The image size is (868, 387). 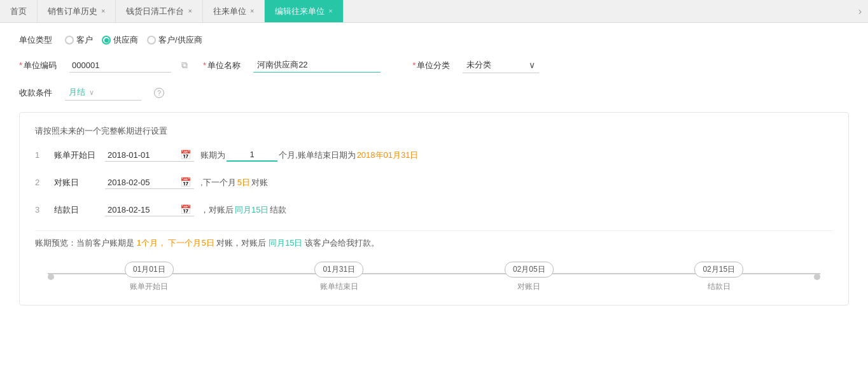 What do you see at coordinates (134, 40) in the screenshot?
I see `unit-type-radio-group: 客户 供应商 客户/供应商` at bounding box center [134, 40].